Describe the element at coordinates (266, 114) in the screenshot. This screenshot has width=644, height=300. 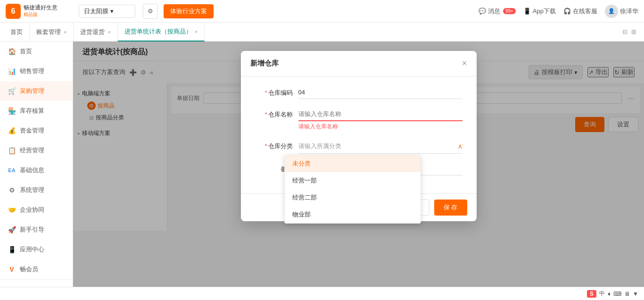
I see `required-star-name: *` at that location.